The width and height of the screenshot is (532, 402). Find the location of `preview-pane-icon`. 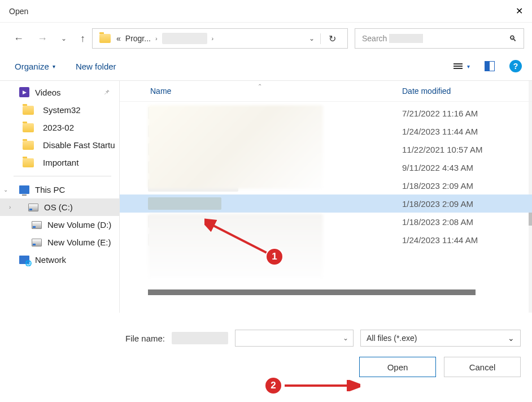

preview-pane-icon is located at coordinates (490, 66).